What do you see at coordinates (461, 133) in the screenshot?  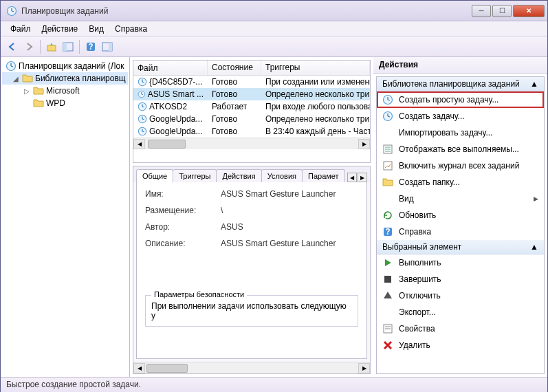 I see `action-import-task: Импортировать задачу...` at bounding box center [461, 133].